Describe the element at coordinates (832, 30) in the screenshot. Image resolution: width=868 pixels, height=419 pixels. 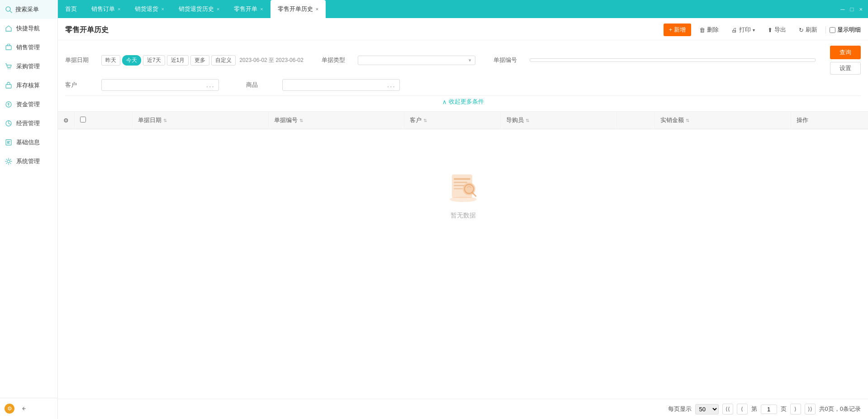
I see `display-detail-checkbox` at that location.